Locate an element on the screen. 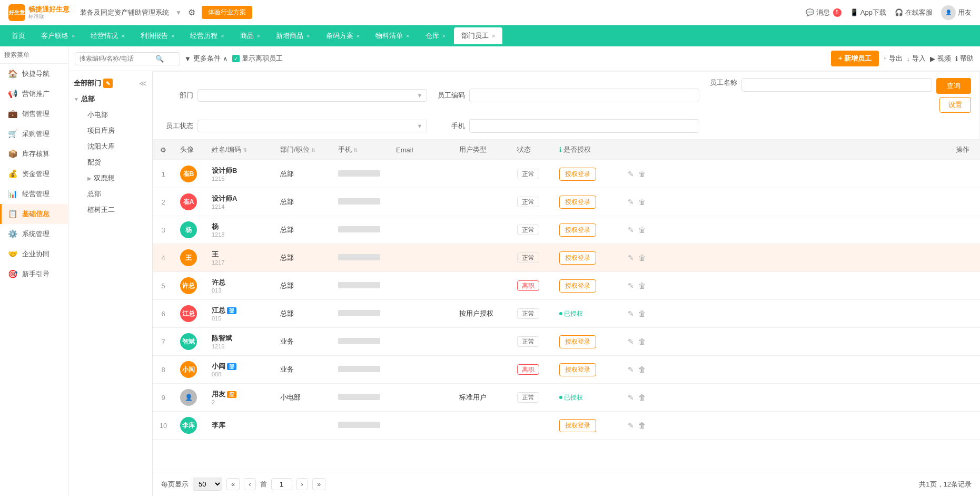  sidebar-item-system: ⚙️ 系统管理 is located at coordinates (34, 234).